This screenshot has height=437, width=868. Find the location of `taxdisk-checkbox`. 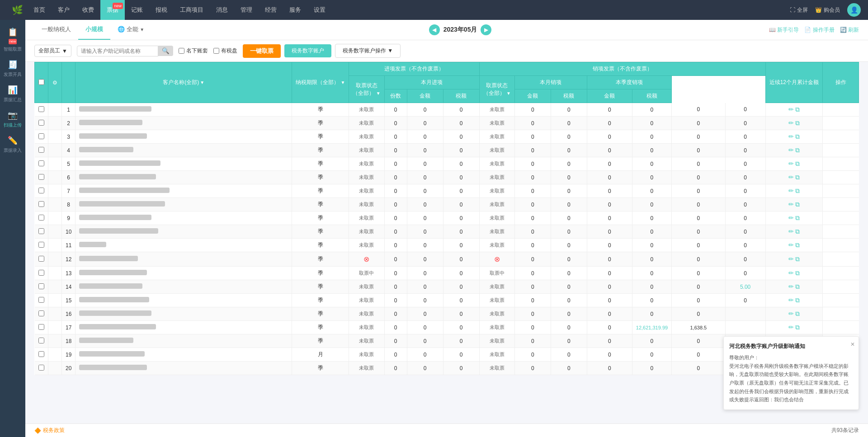

taxdisk-checkbox is located at coordinates (216, 51).